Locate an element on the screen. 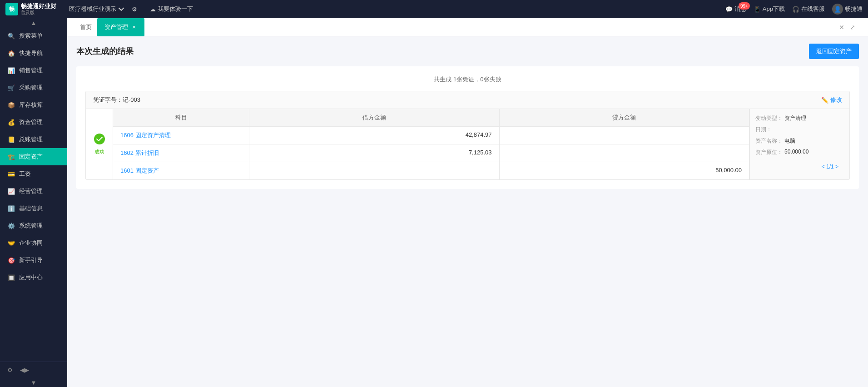  sidebar-item-search: 🔍 搜索菜单 is located at coordinates (34, 36).